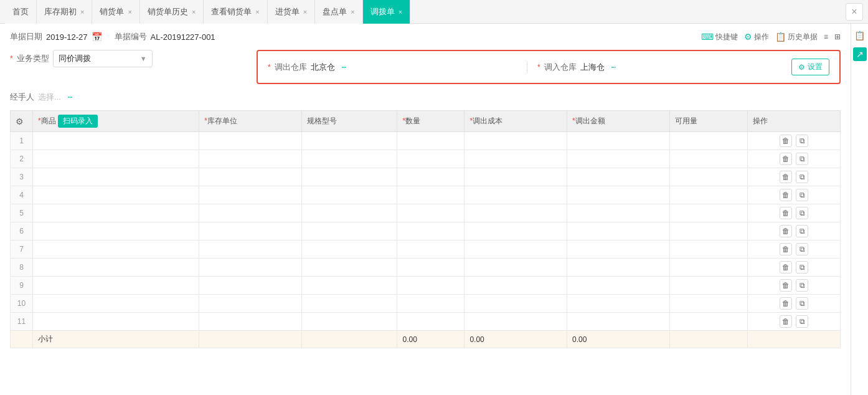  What do you see at coordinates (20, 121) in the screenshot?
I see `table-settings-gear-icon: ⚙` at bounding box center [20, 121].